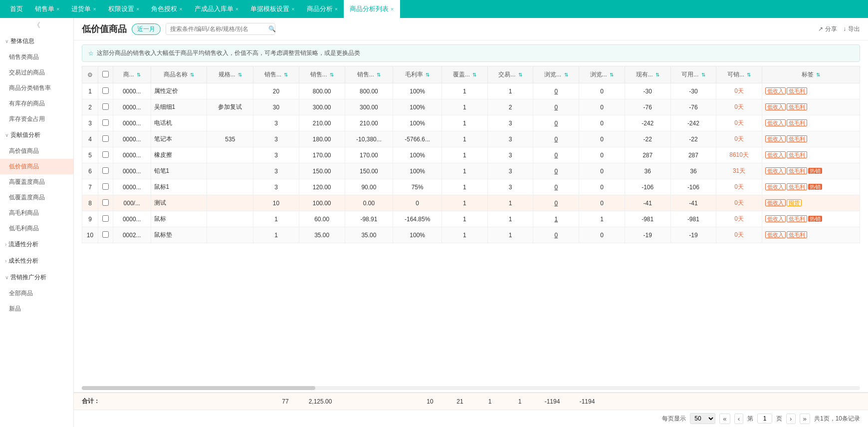 The height and width of the screenshot is (427, 868). Describe the element at coordinates (556, 219) in the screenshot. I see `row-view1: 1` at that location.